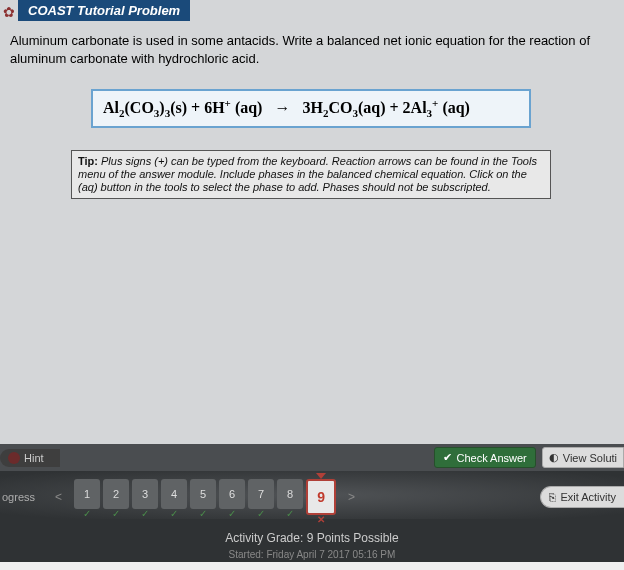 Image resolution: width=624 pixels, height=570 pixels. Describe the element at coordinates (321, 520) in the screenshot. I see `close-icon: ✕` at that location.